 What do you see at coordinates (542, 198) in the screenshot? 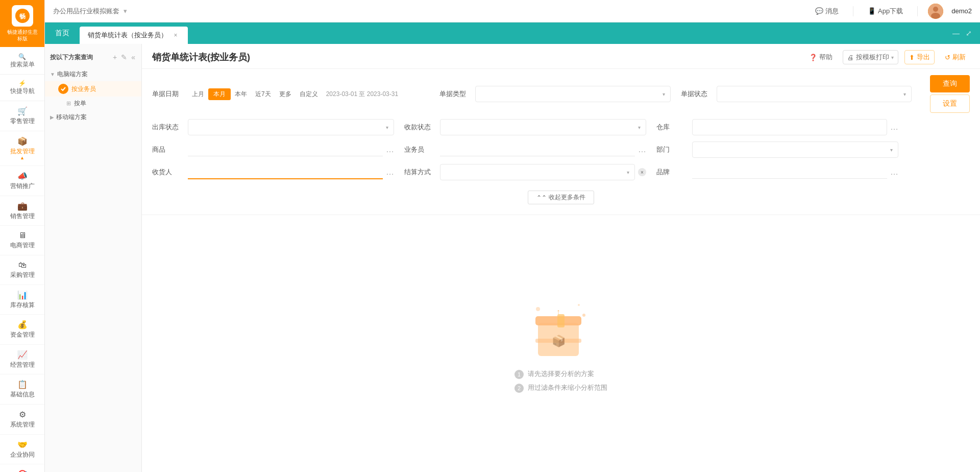
I see `collapse-icon: ⌃⌃` at bounding box center [542, 198].